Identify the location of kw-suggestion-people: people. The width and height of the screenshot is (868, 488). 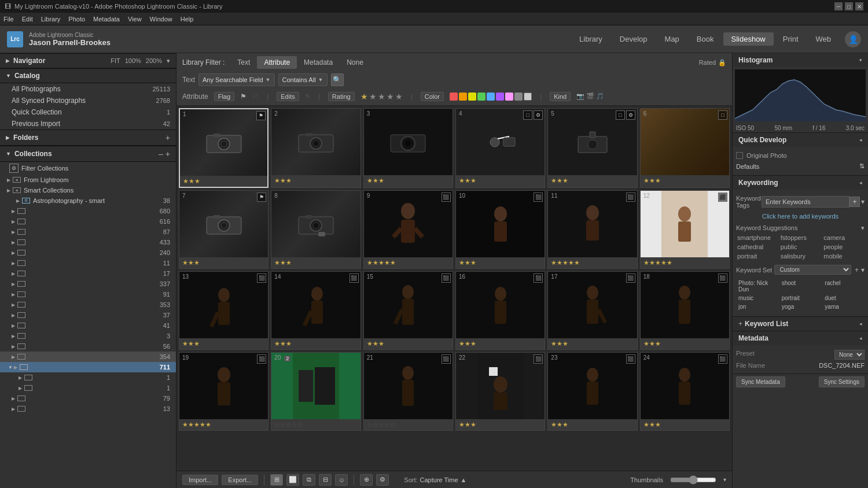
(844, 247).